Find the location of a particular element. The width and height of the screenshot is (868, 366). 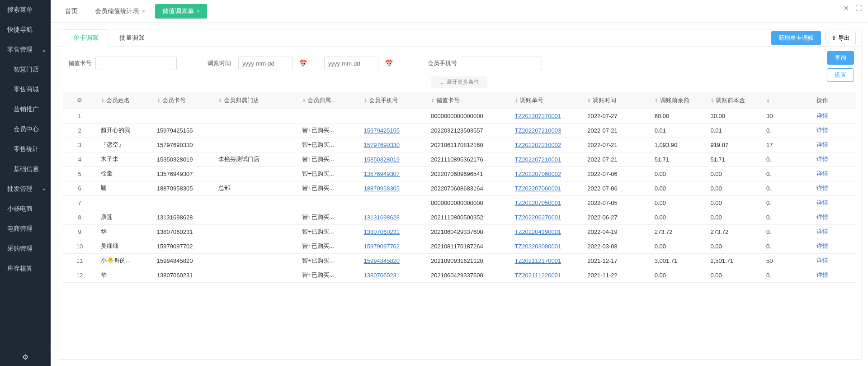

col-extra: ▲▼ is located at coordinates (775, 100).